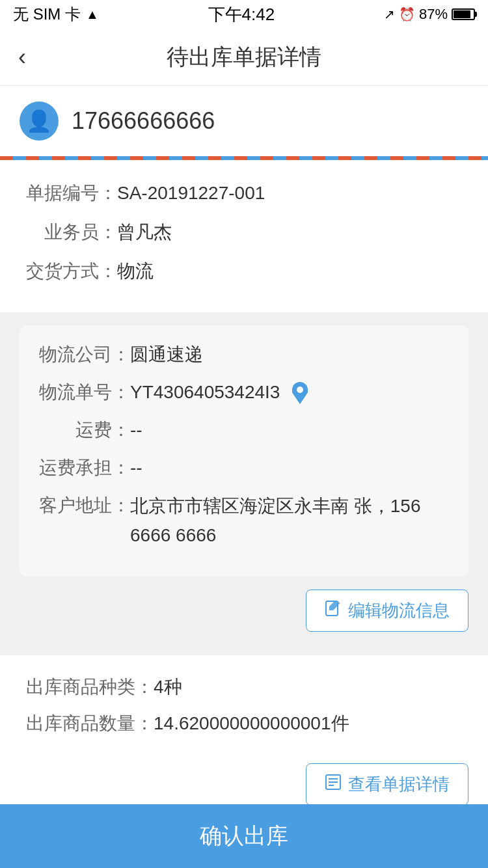 The width and height of the screenshot is (488, 868). I want to click on address-row: 客户地址： 北京市市辖区海淀区永丰南 张，156 6666 6666, so click(244, 521).